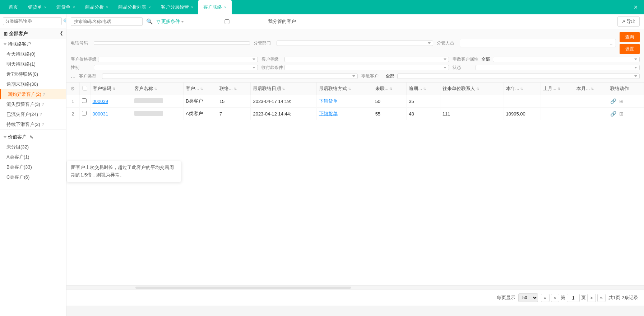 Image resolution: width=644 pixels, height=316 pixels. What do you see at coordinates (33, 84) in the screenshot?
I see `sidebar-item-overdue-pending: 逾期未联络(30)` at bounding box center [33, 84].